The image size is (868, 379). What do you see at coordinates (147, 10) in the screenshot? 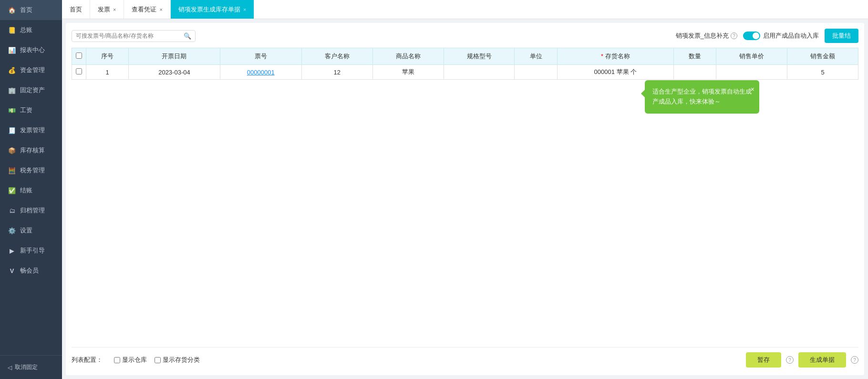
I see `tab-view-voucher: 查看凭证 ×` at bounding box center [147, 10].